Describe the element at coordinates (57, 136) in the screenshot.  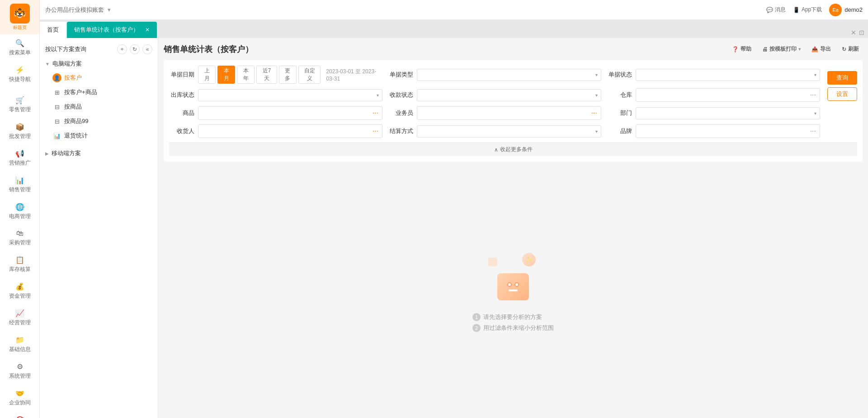
I see `return-stats-icon: 📊` at that location.